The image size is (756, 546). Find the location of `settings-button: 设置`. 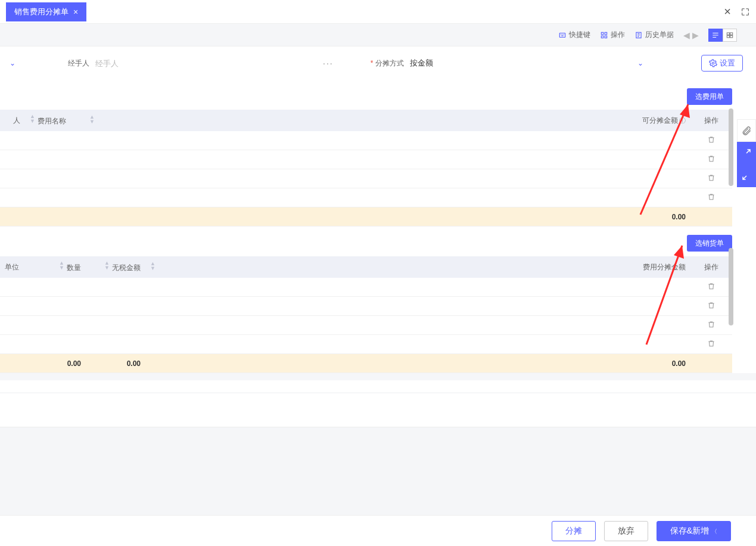

settings-button: 设置 is located at coordinates (722, 63).